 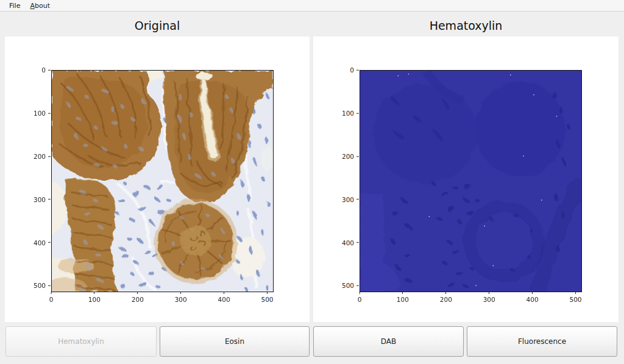 What do you see at coordinates (470, 299) in the screenshot?
I see `hematoxylin-x-axis: 0100200300400500` at bounding box center [470, 299].